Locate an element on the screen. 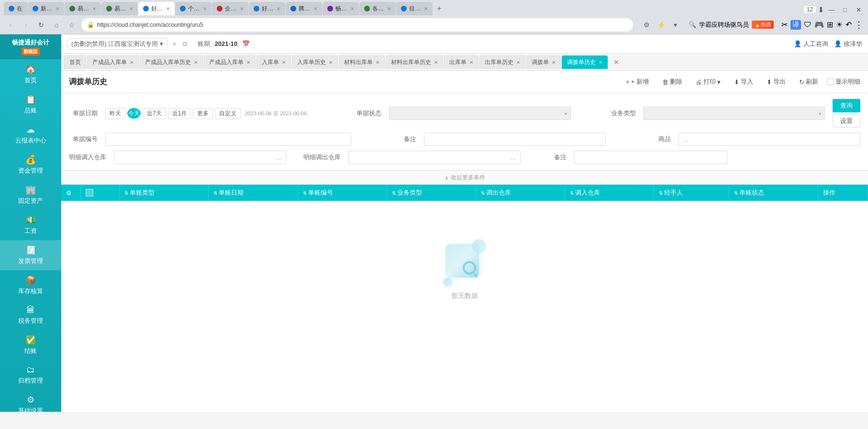 The image size is (868, 429). sidebar-item-cloud-reports: ☁ 云报表中心 is located at coordinates (31, 135).